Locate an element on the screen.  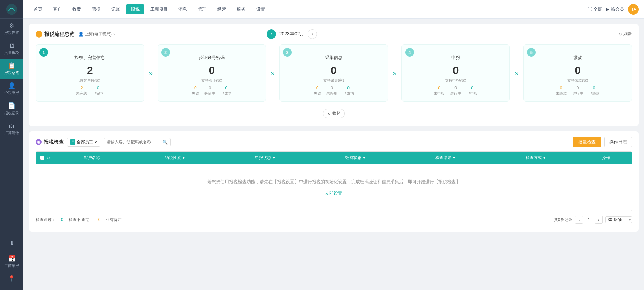
sidebar-item-location: 📍 is located at coordinates (12, 279).